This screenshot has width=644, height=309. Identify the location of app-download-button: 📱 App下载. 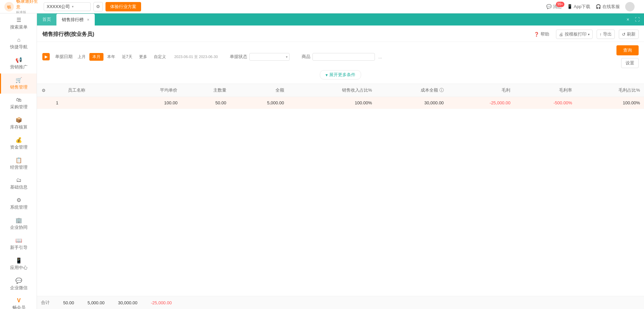
(578, 7).